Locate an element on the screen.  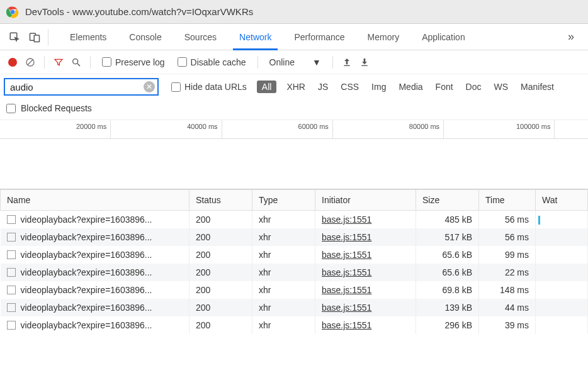
request-size: 65.6 kB is located at coordinates (448, 272).